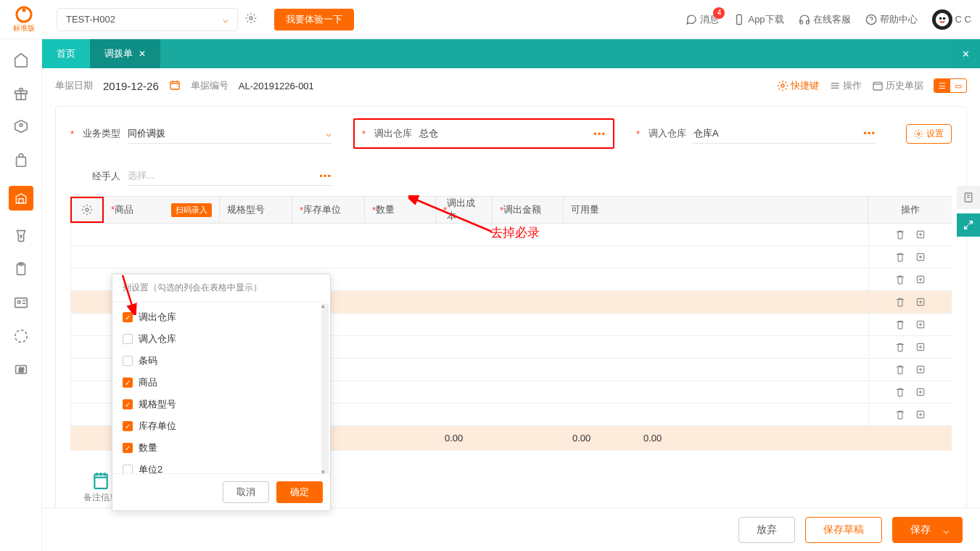  Describe the element at coordinates (804, 20) in the screenshot. I see `headset-icon` at that location.